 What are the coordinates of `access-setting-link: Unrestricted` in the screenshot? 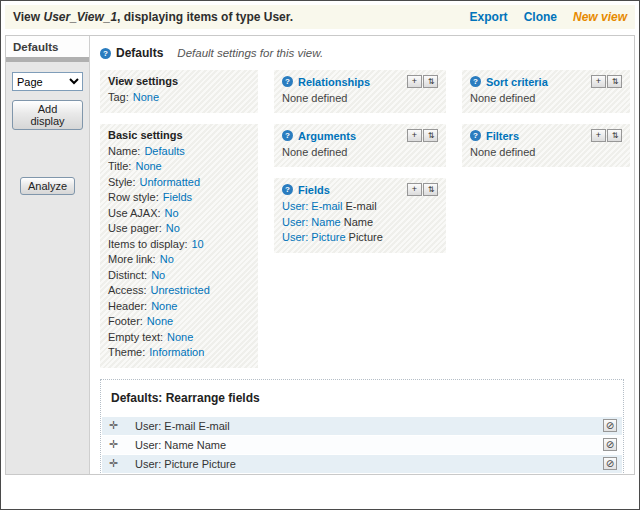 It's located at (180, 290).